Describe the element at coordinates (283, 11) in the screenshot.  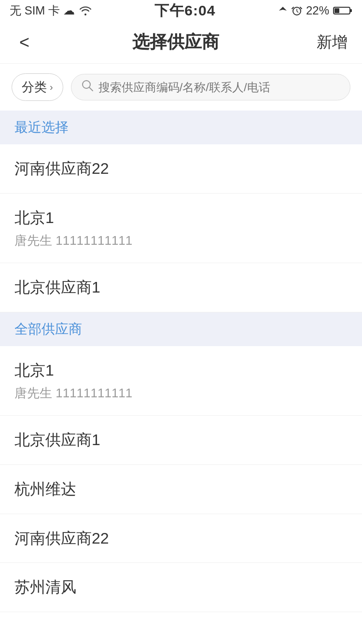
I see `location-icon` at that location.